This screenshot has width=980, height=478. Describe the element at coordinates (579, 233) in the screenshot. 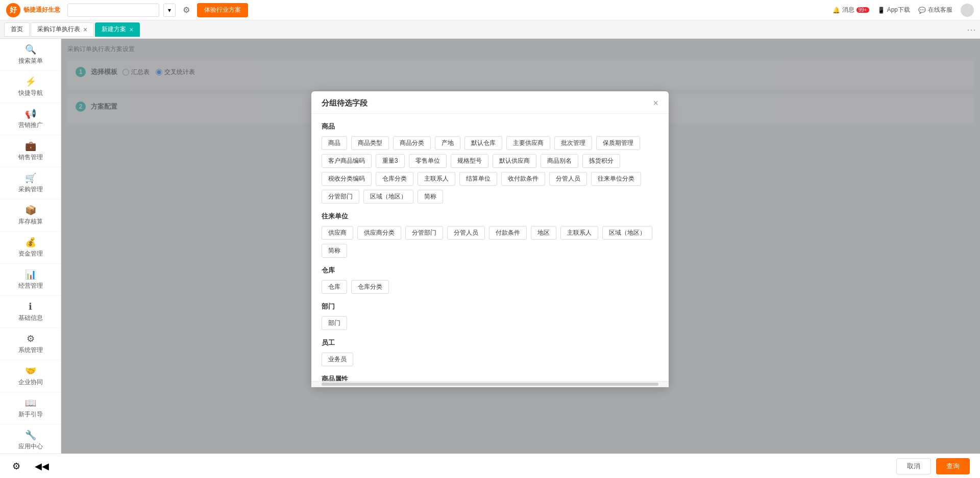

I see `field-tag-1-6: 主联系人` at that location.